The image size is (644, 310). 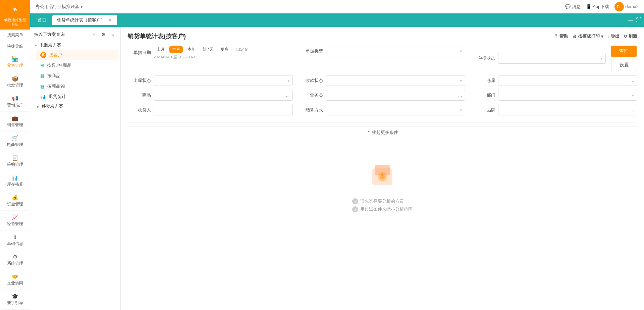 I want to click on empty-tip-1: ① 请先选择要分析的方案, so click(x=382, y=201).